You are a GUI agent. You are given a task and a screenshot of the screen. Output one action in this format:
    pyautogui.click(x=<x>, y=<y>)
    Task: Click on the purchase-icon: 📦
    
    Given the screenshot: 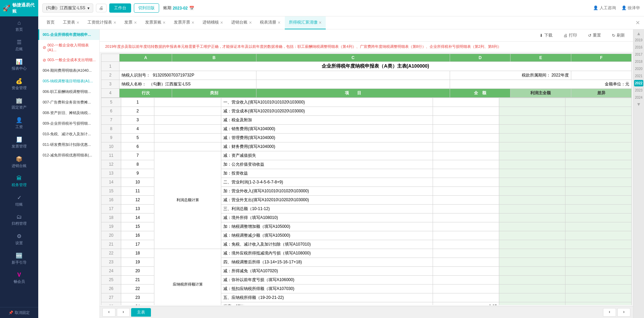 What is the action you would take?
    pyautogui.click(x=19, y=159)
    